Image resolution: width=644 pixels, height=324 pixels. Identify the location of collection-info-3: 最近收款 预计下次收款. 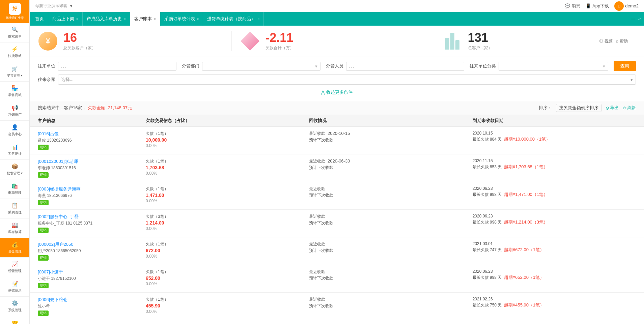
(391, 220).